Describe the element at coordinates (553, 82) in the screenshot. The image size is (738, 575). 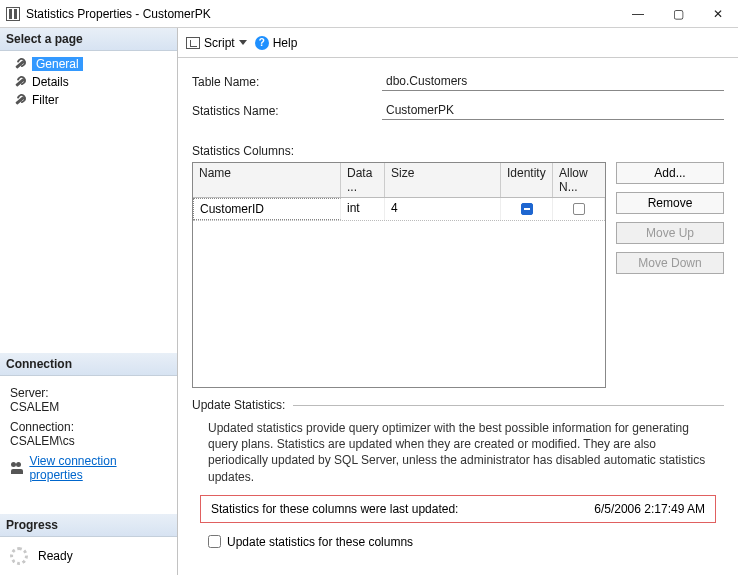
I see `table-name-input` at that location.